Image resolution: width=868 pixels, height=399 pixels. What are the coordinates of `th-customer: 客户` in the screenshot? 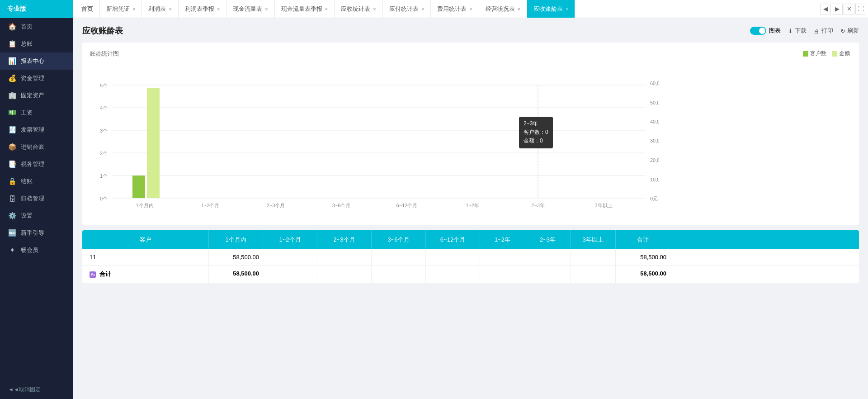 It's located at (146, 240).